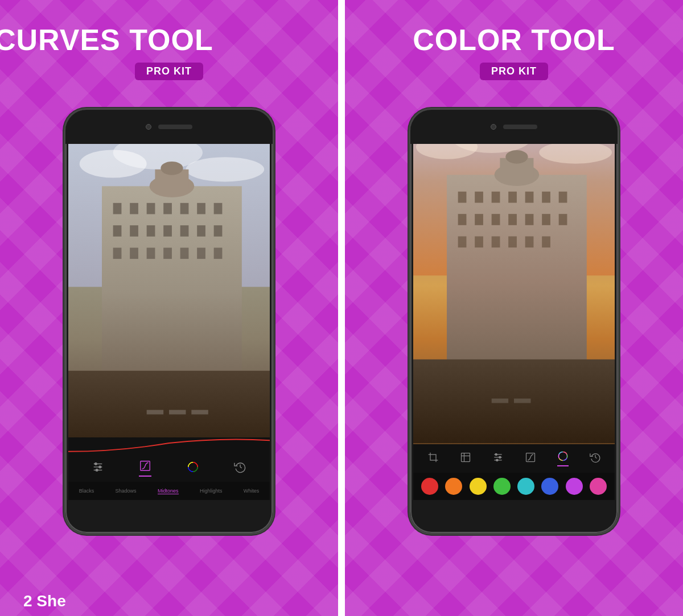 The width and height of the screenshot is (683, 616). Describe the element at coordinates (87, 491) in the screenshot. I see `label-blacks: Blacks` at that location.